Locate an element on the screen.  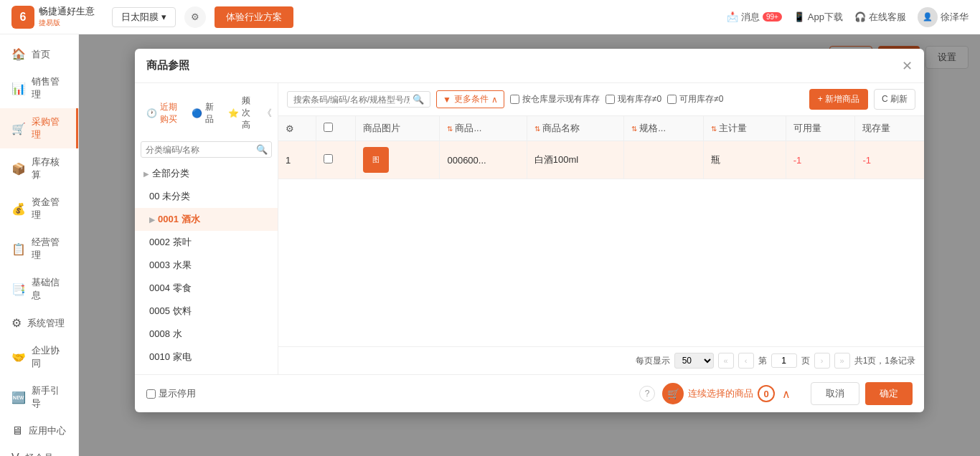
cb-show-stock is located at coordinates (515, 99).